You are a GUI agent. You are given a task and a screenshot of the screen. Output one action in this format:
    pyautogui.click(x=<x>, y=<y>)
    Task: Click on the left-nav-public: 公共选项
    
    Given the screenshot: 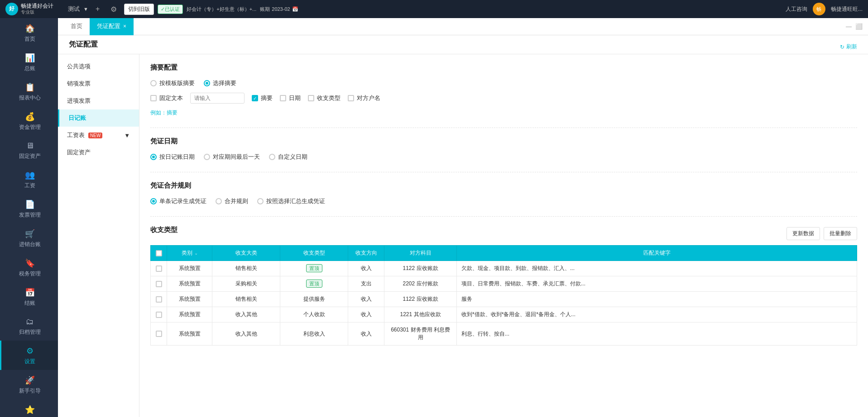 What is the action you would take?
    pyautogui.click(x=99, y=66)
    